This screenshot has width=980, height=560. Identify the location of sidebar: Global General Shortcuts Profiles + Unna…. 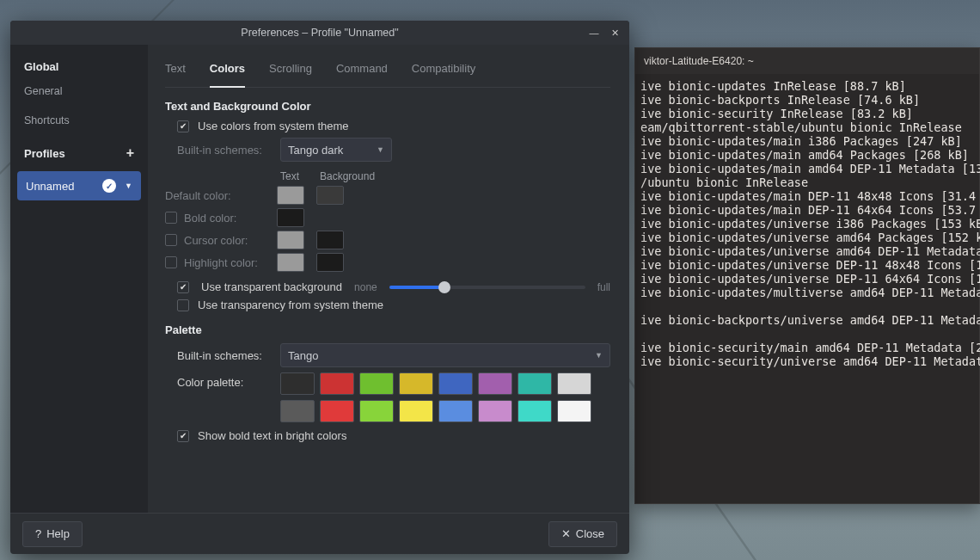
(79, 279).